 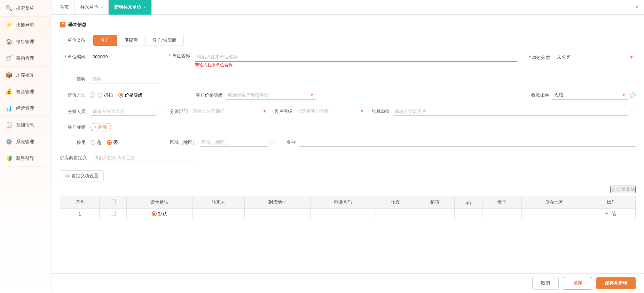 What do you see at coordinates (26, 158) in the screenshot?
I see `sidebar-item-guide: 🔰 新手引导` at bounding box center [26, 158].